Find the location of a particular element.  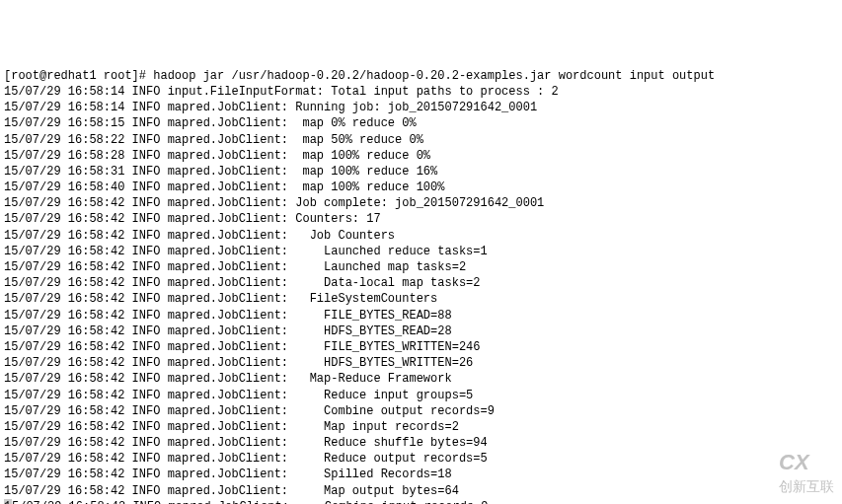

log-line: 15/07/29 16:58:15 INFO mapred.JobClient:… is located at coordinates (421, 123).